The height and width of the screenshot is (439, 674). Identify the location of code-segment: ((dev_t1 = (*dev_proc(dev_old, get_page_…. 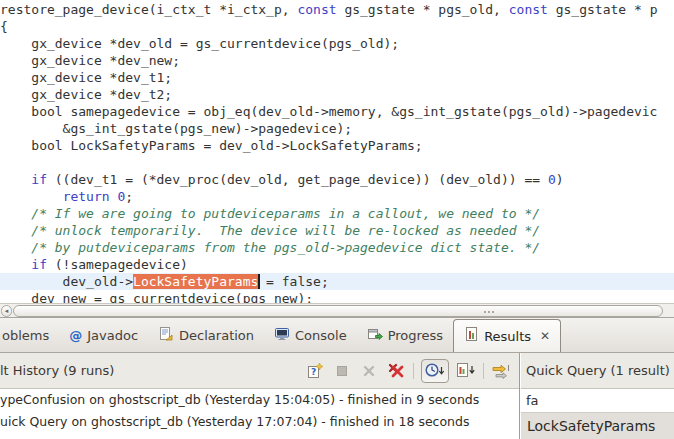
(298, 180).